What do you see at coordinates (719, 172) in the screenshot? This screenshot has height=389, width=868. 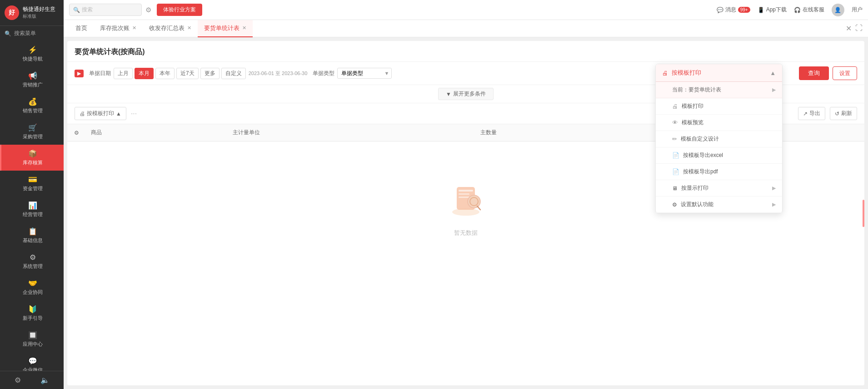 I see `print-export-pdf-item: 📄 按模板导出pdf` at bounding box center [719, 172].